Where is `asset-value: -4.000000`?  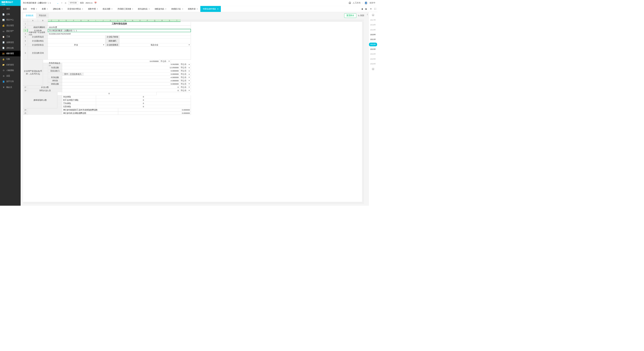
asset-value: -4.000000 is located at coordinates (121, 78).